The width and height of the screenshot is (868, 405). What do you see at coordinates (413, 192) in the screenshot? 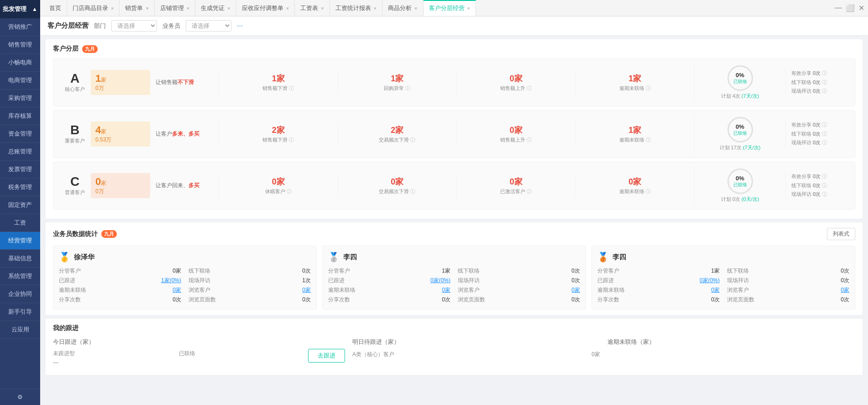
I see `info-icon-C-1: ⓘ` at bounding box center [413, 192].